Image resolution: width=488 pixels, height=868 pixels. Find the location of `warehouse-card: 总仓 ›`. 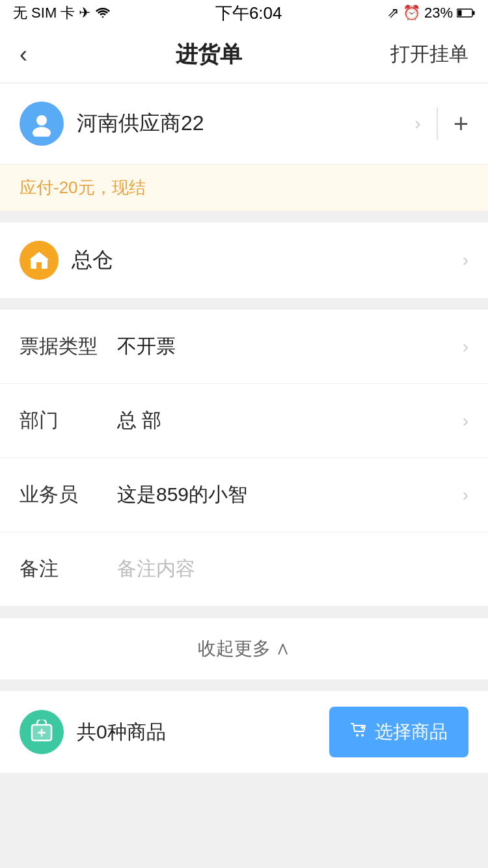

warehouse-card: 总仓 › is located at coordinates (244, 260).